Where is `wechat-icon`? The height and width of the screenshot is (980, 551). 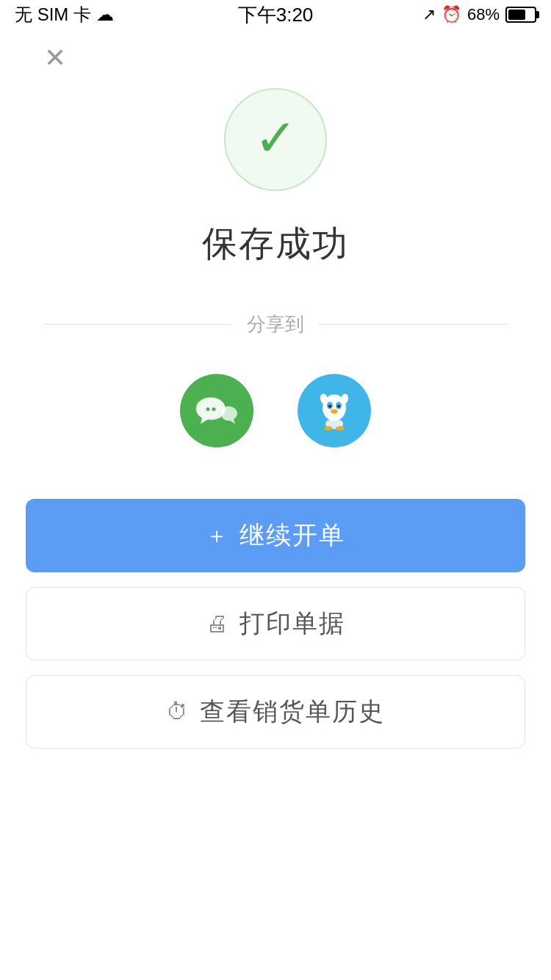
wechat-icon is located at coordinates (217, 411).